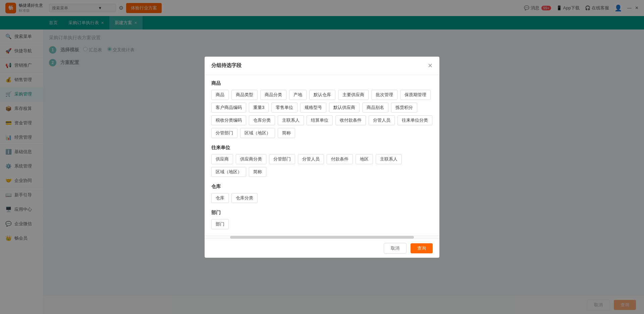 The image size is (644, 314). I want to click on field-tag: 默认仓库, so click(322, 95).